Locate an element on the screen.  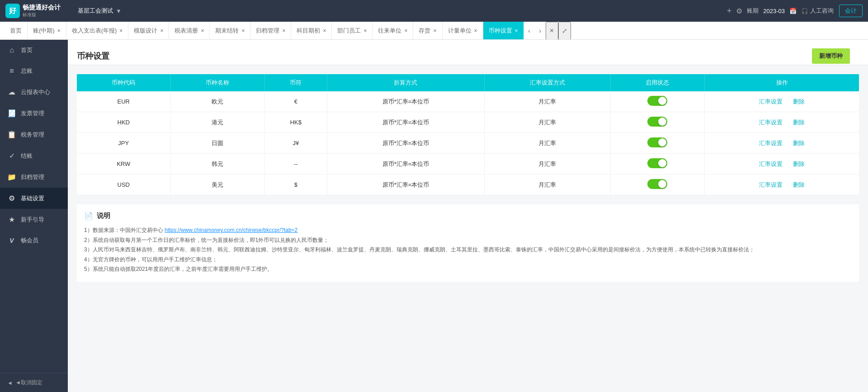
tab-partner: 往来单位 × is located at coordinates (393, 31).